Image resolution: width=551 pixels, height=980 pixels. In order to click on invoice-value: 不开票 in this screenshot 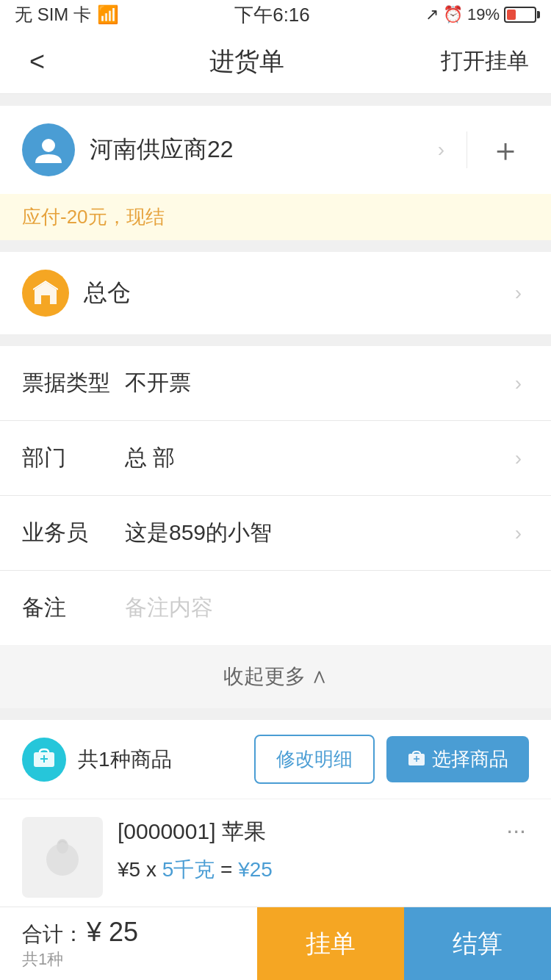, I will do `click(313, 383)`.